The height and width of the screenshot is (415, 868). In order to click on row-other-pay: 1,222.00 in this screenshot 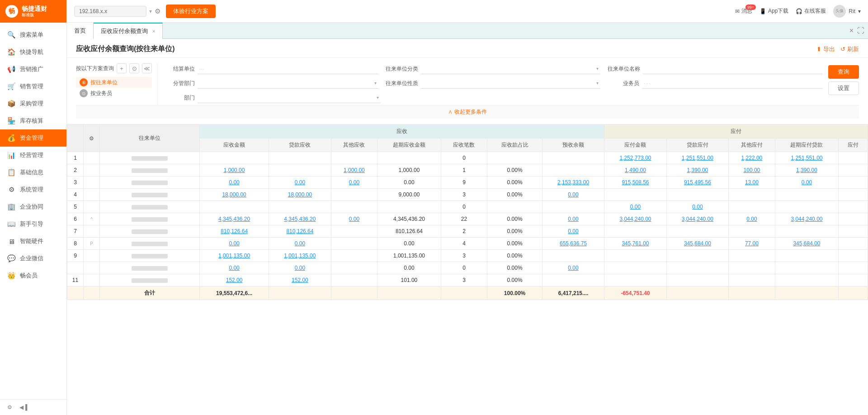, I will do `click(752, 158)`.